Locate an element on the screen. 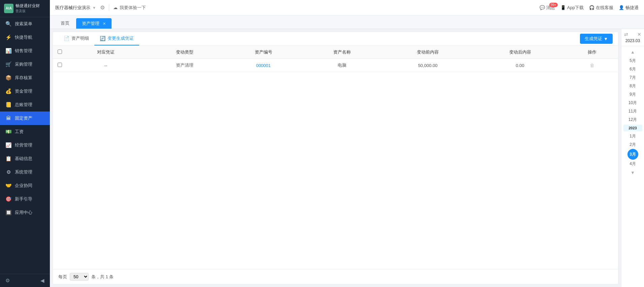 The height and width of the screenshot is (287, 644). settings-icon: ⚙ is located at coordinates (7, 281).